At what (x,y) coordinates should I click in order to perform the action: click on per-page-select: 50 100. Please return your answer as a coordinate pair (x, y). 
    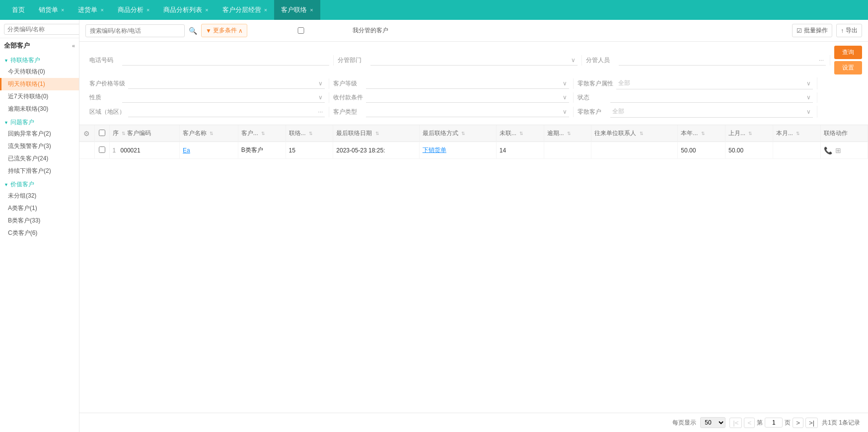
    Looking at the image, I should click on (713, 423).